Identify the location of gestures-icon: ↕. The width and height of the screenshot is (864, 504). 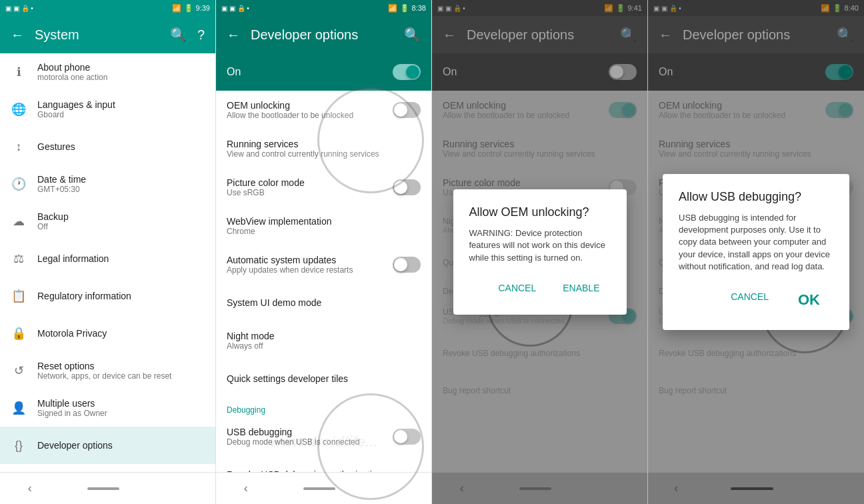
(19, 147).